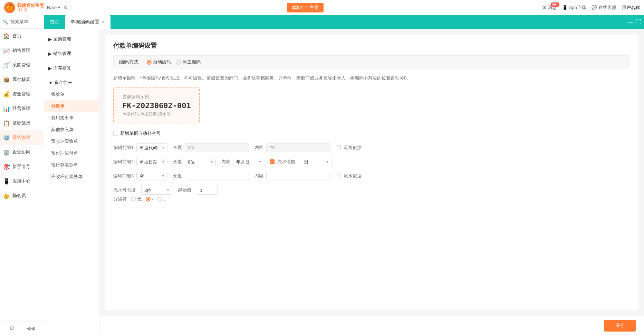  What do you see at coordinates (157, 190) in the screenshot?
I see `serial-length-select: 3位 4位 5位 6位` at bounding box center [157, 190].